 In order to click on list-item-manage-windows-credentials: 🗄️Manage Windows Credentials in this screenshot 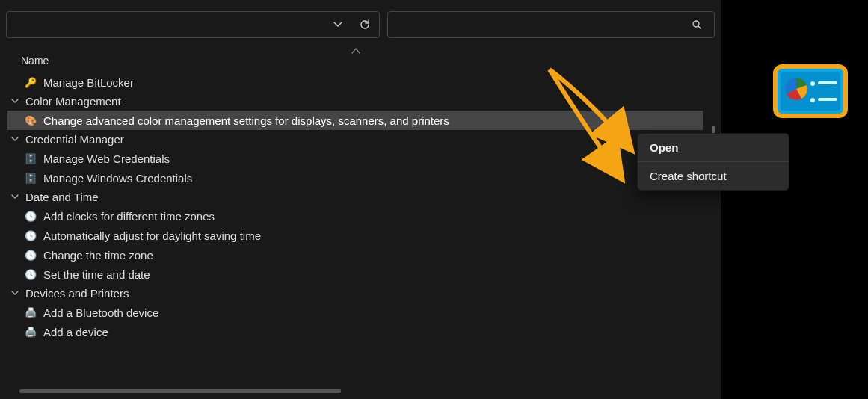, I will do `click(355, 178)`.